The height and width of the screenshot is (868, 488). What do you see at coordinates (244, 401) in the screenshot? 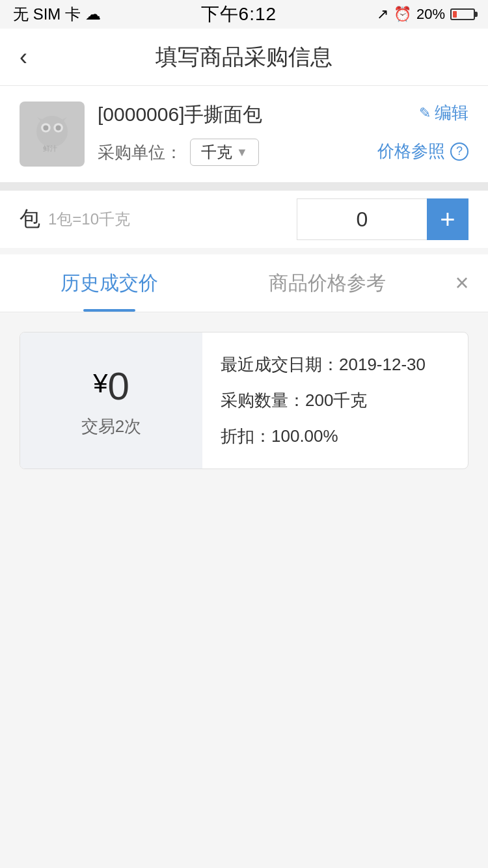
I see `price-card: ¥0 交易2次 最近成交日期：2019-12-30 采购数量：200千克 折扣：…` at bounding box center [244, 401].